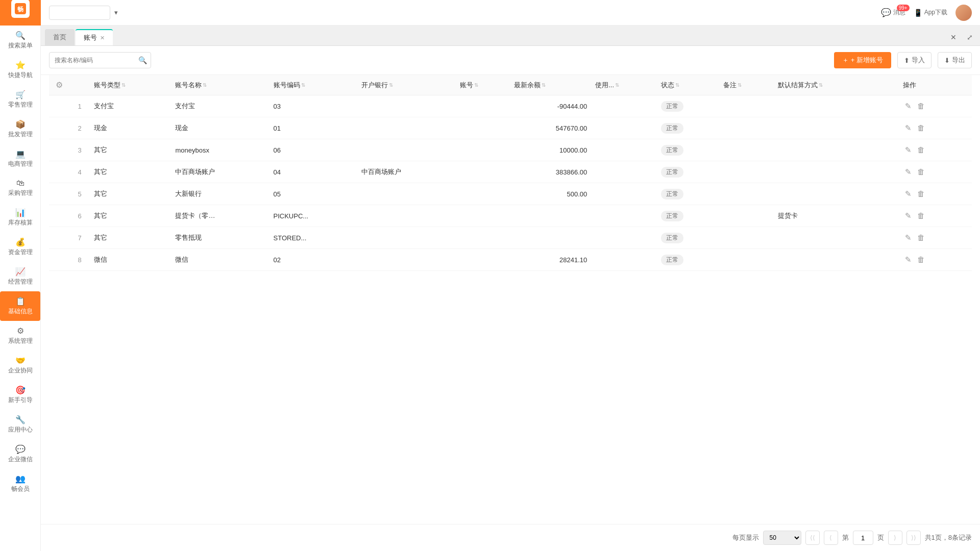 This screenshot has height=551, width=980. What do you see at coordinates (131, 194) in the screenshot?
I see `cell-account-type: 其它` at bounding box center [131, 194].